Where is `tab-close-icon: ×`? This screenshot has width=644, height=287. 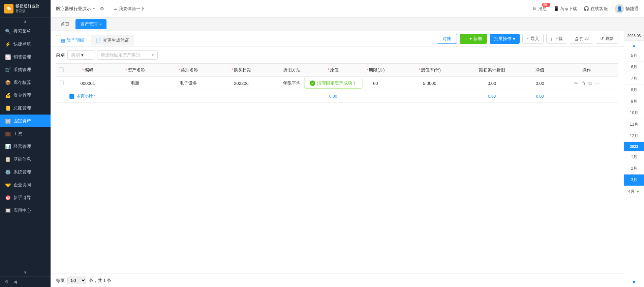 tab-close-icon: × is located at coordinates (101, 24).